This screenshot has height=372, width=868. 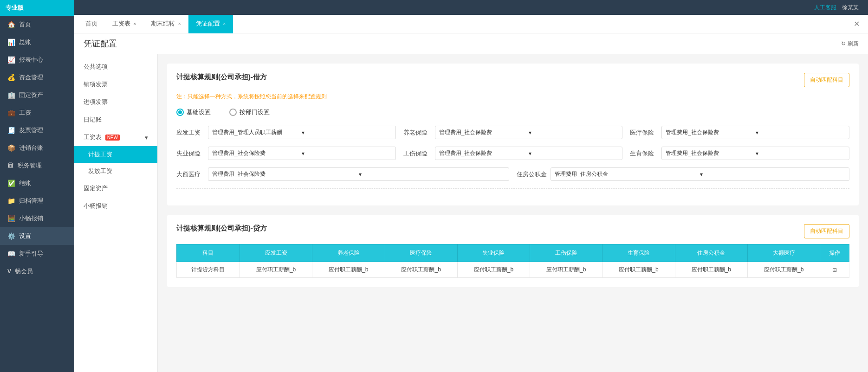 I want to click on tab-home: 首页, so click(x=91, y=24).